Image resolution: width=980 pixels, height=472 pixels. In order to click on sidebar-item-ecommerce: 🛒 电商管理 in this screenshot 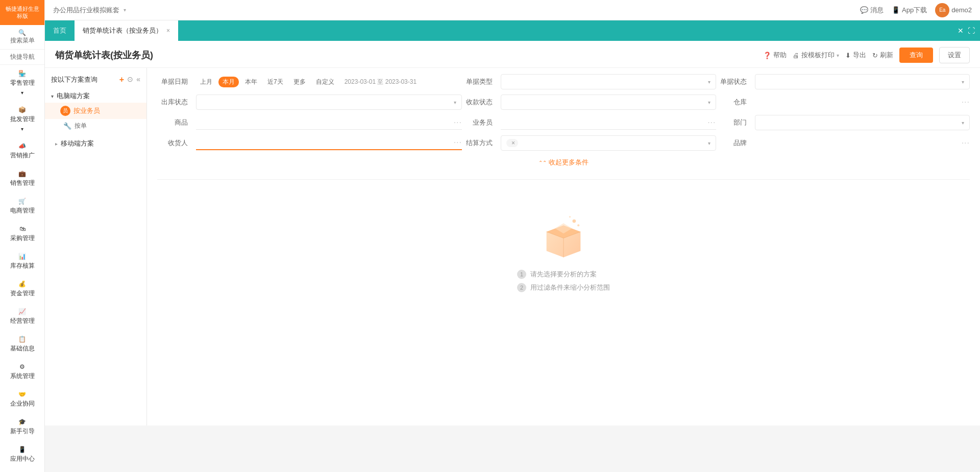, I will do `click(22, 206)`.